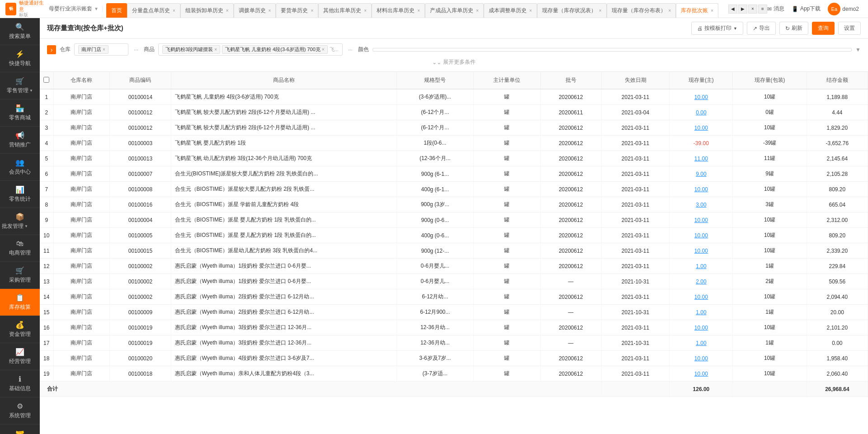 Image resolution: width=868 pixels, height=434 pixels. I want to click on print-template-button: 🖨 按模板打印 ▼, so click(717, 28).